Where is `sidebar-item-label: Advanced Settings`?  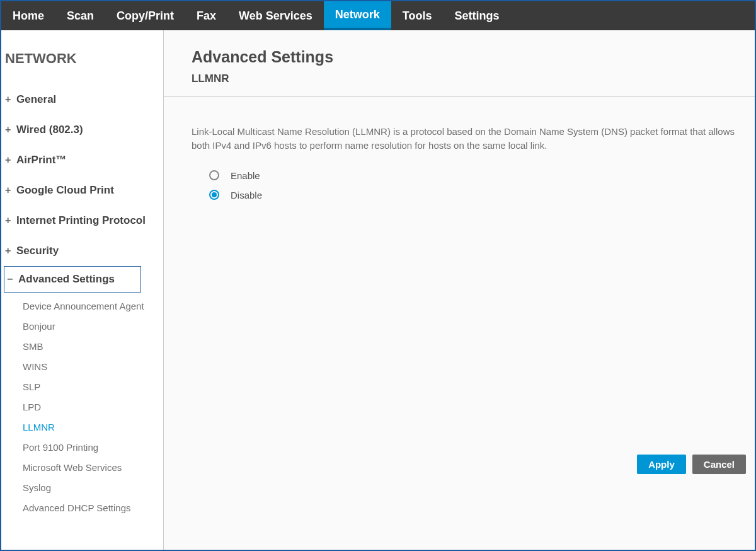 sidebar-item-label: Advanced Settings is located at coordinates (67, 279).